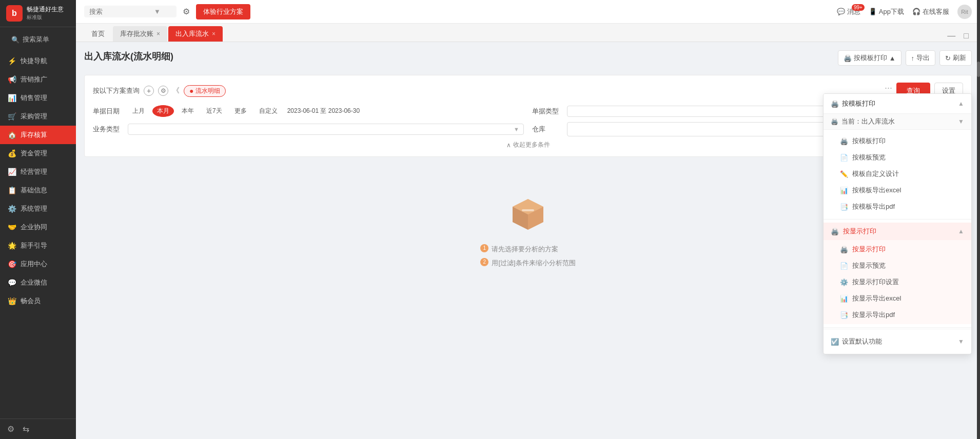 This screenshot has width=980, height=439. What do you see at coordinates (916, 11) in the screenshot?
I see `online-service-icon: 🎧` at bounding box center [916, 11].